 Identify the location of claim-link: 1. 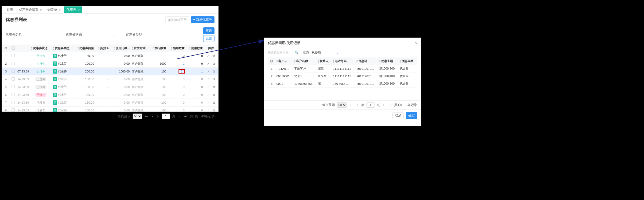
(184, 64).